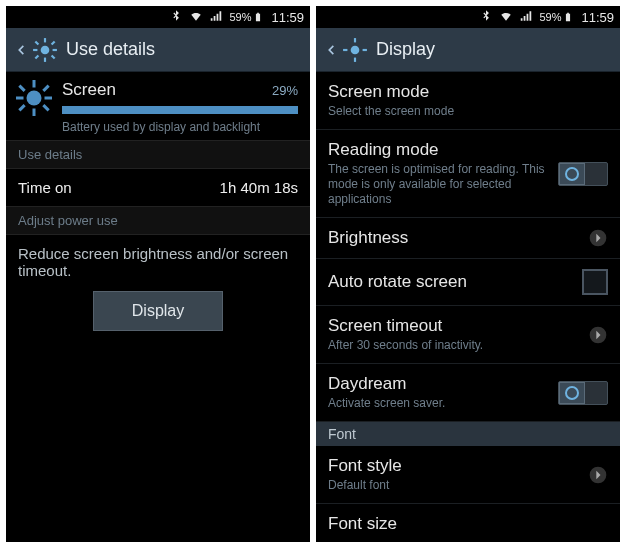  What do you see at coordinates (468, 112) in the screenshot?
I see `row-subtitle: Select the screen mode` at bounding box center [468, 112].